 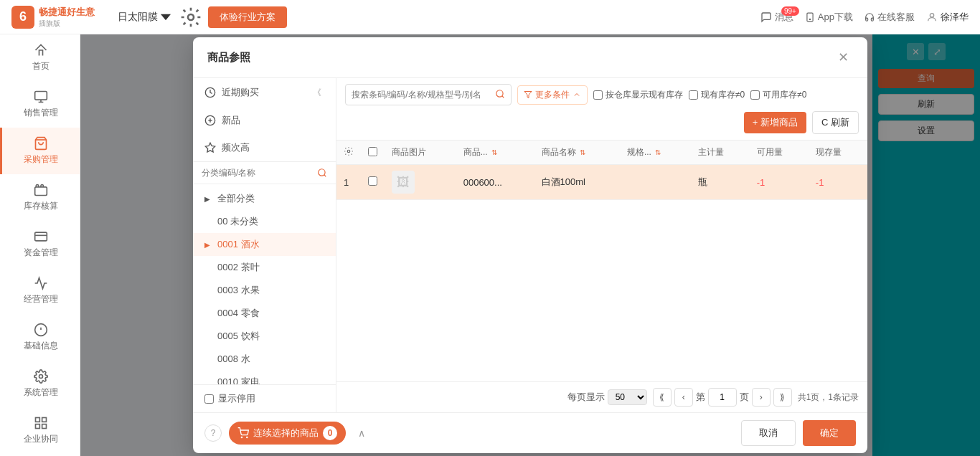 What do you see at coordinates (656, 153) in the screenshot?
I see `col-spec: 规格... ⇅` at bounding box center [656, 153].